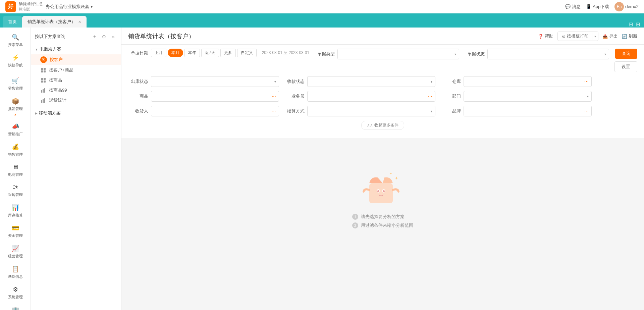 The height and width of the screenshot is (310, 644). I want to click on staff-dots-icon: ···, so click(430, 96).